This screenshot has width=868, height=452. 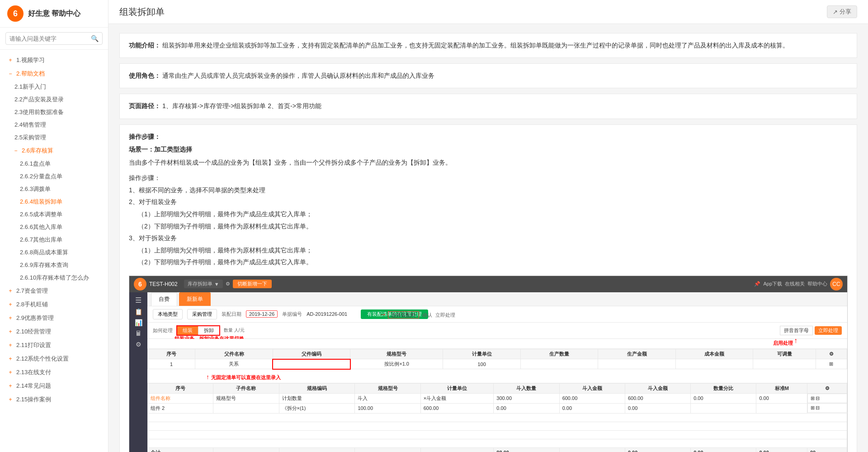 I want to click on steps-sublabel: 操作步骤：, so click(x=488, y=178).